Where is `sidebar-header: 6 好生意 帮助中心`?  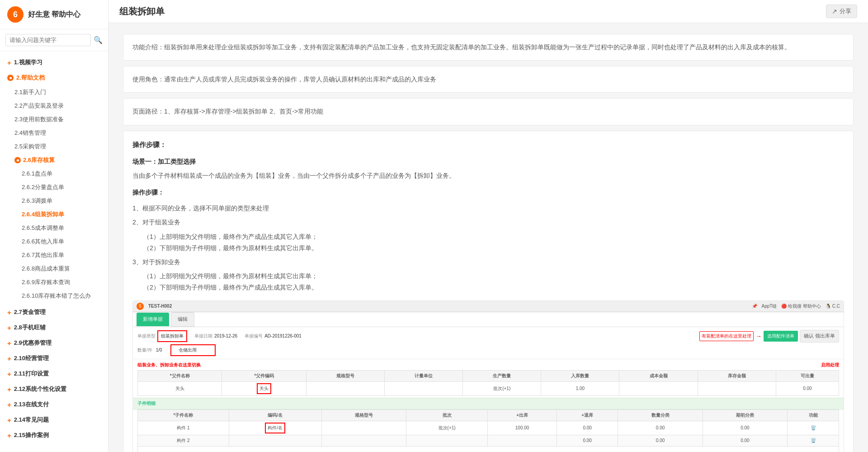 sidebar-header: 6 好生意 帮助中心 is located at coordinates (54, 14).